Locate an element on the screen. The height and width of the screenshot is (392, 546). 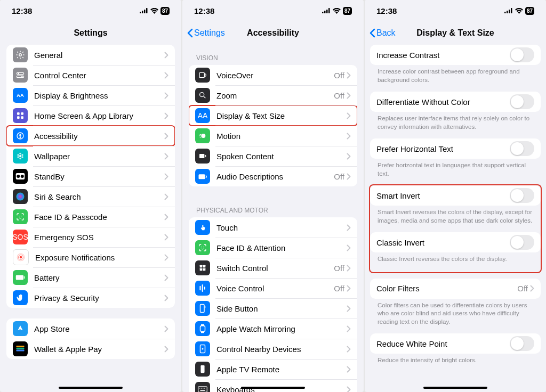
keyboard-icon is located at coordinates (203, 387).